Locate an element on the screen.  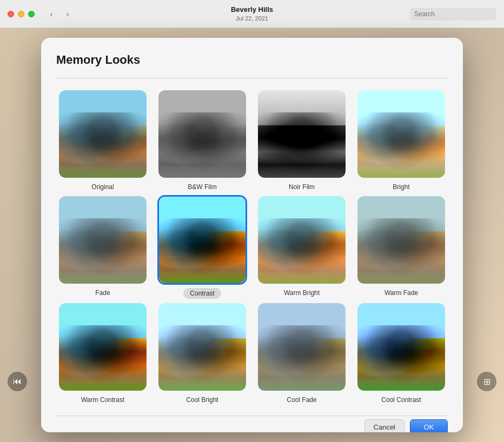
window-title-area: Beverly Hills Jul 22, 2021 is located at coordinates (252, 14).